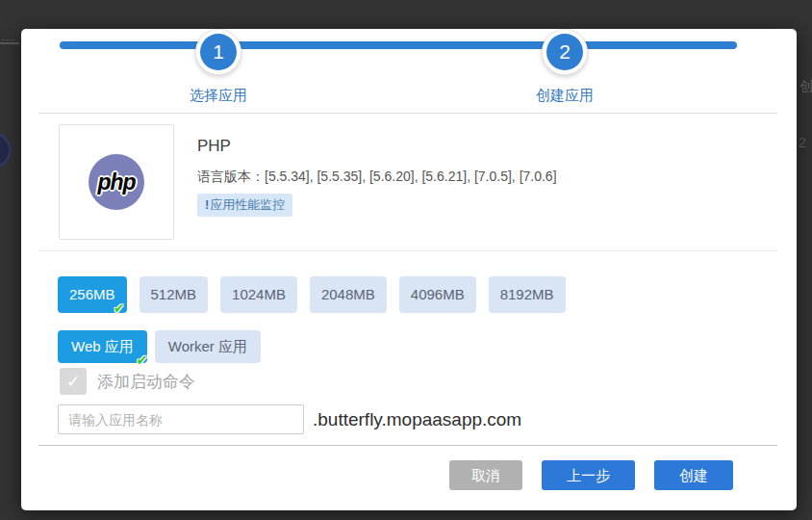 The width and height of the screenshot is (812, 520). Describe the element at coordinates (116, 182) in the screenshot. I see `php-logo-icon: php` at that location.